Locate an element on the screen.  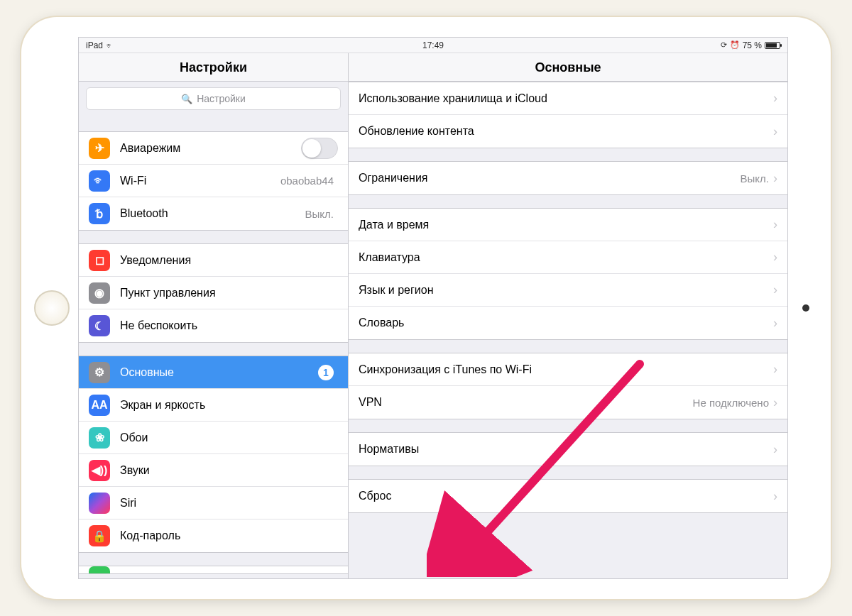
dnd-icon: ☾ is located at coordinates (99, 326).